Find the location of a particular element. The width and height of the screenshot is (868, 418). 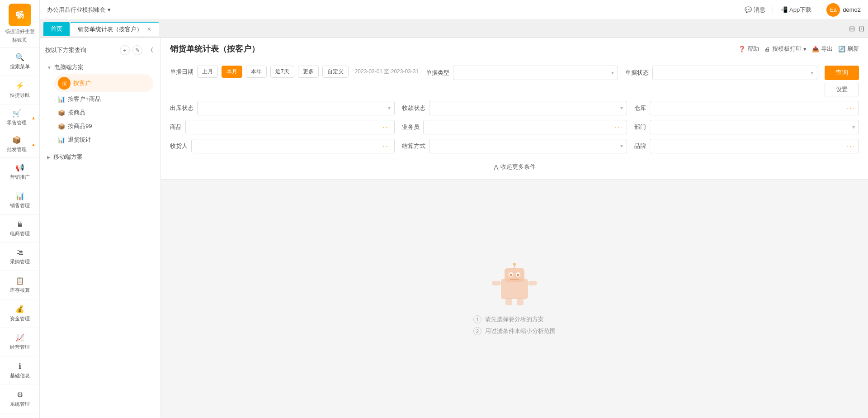

message-label: 消息 is located at coordinates (760, 10).